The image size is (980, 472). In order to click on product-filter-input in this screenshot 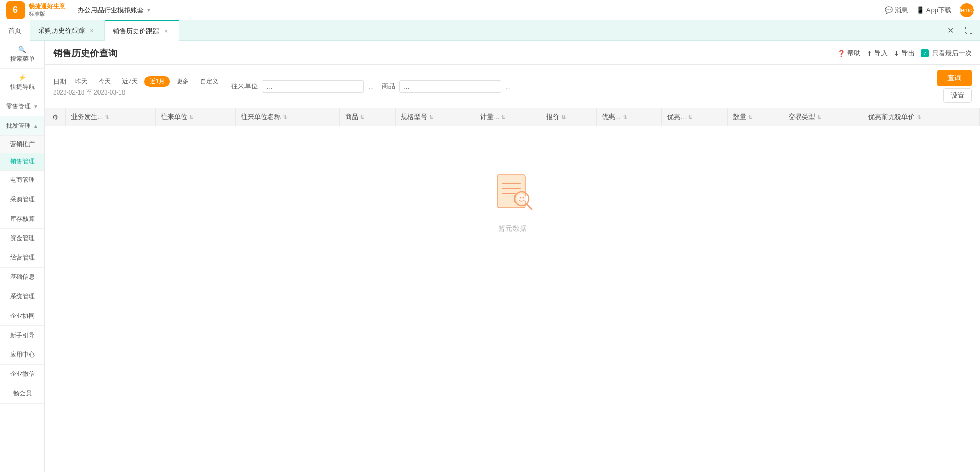, I will do `click(450, 87)`.